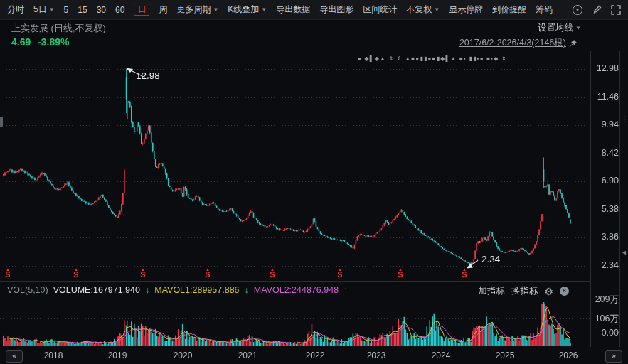 This screenshot has width=628, height=364. I want to click on toolbar-item-30: 30, so click(101, 10).